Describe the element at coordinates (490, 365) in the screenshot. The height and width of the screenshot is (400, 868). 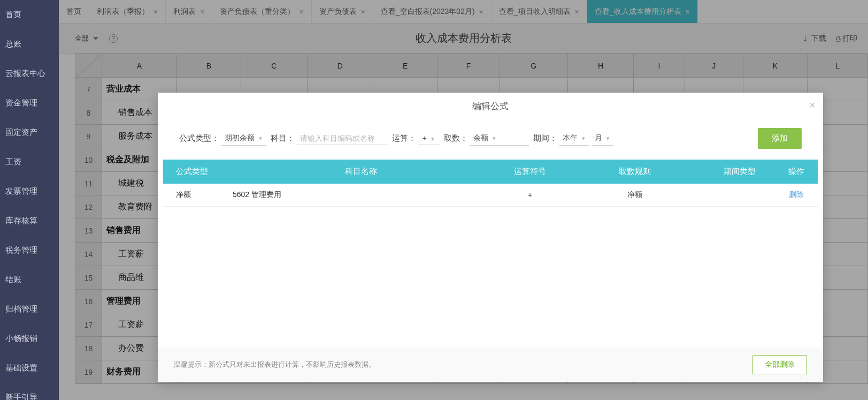
I see `modal-footer: 温馨提示：新公式只对未出报表进行计算，不影响历史报表数据。 全部删除` at that location.